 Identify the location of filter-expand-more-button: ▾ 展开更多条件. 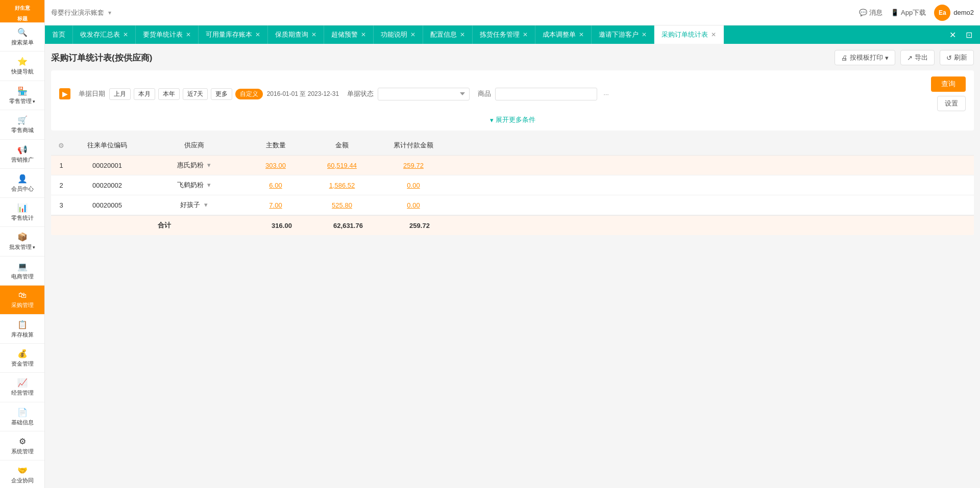
(512, 120).